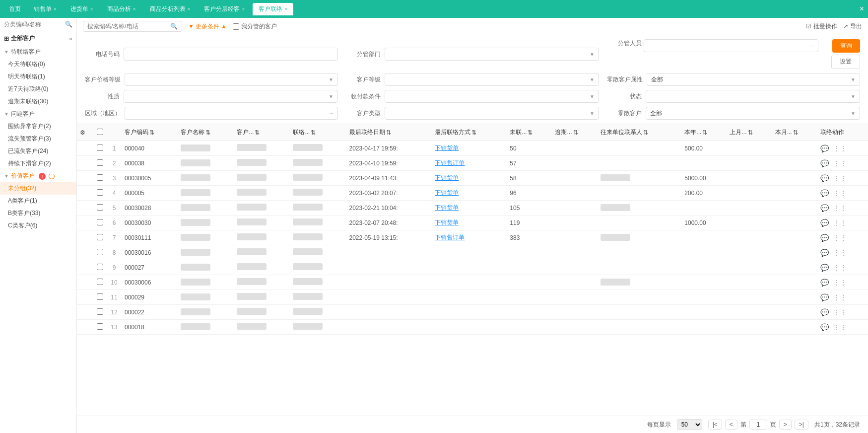 The width and height of the screenshot is (868, 433). I want to click on sidebar-item-abnormal: 囤购异常客户(2), so click(38, 126).